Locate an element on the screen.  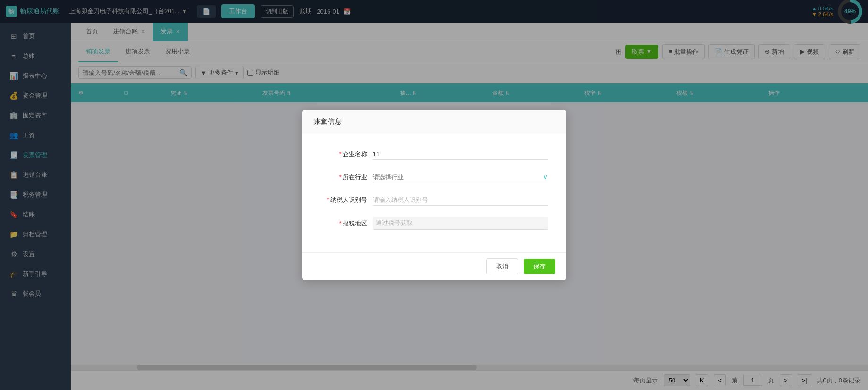
chevron-down-icon: ∨ is located at coordinates (545, 177).